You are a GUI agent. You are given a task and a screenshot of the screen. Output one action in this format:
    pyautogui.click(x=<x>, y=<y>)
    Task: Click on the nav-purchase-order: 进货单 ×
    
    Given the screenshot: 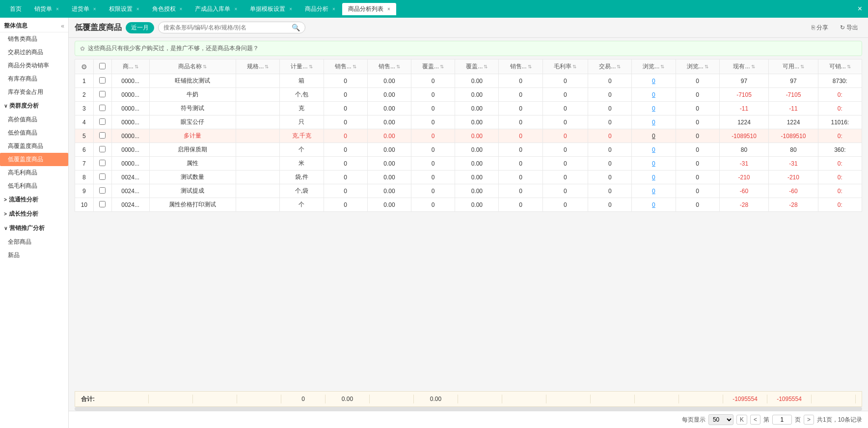 What is the action you would take?
    pyautogui.click(x=84, y=9)
    